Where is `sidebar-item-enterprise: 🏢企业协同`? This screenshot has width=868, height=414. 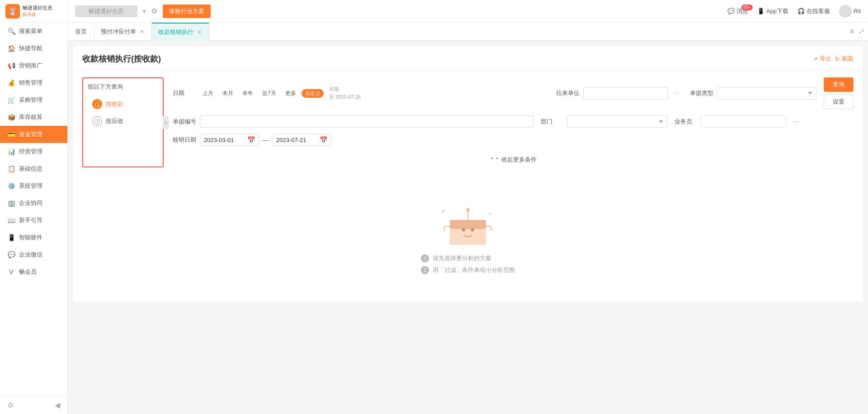 sidebar-item-enterprise: 🏢企业协同 is located at coordinates (33, 203).